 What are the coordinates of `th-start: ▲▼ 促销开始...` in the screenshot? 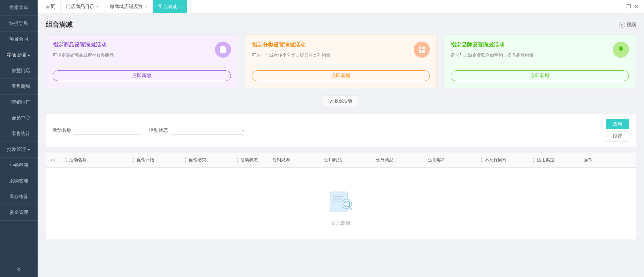 It's located at (155, 160).